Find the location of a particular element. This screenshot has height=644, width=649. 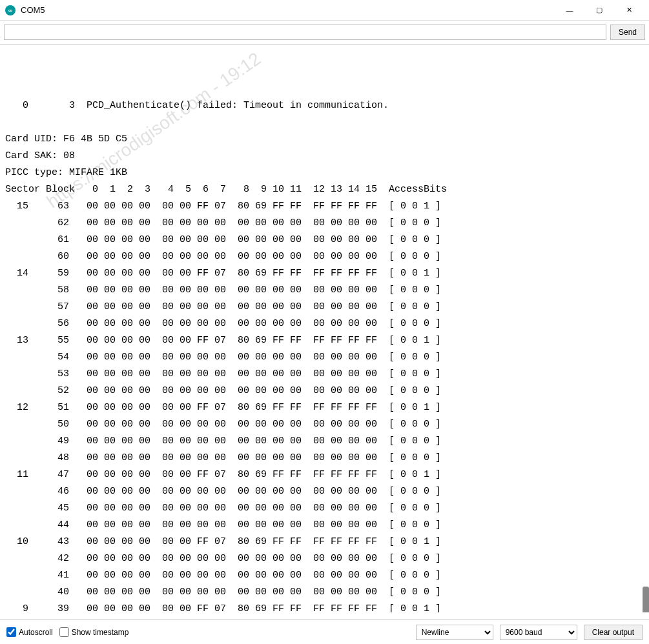

titlebar: ∞ COM5 — ▢ ✕ is located at coordinates (324, 10).